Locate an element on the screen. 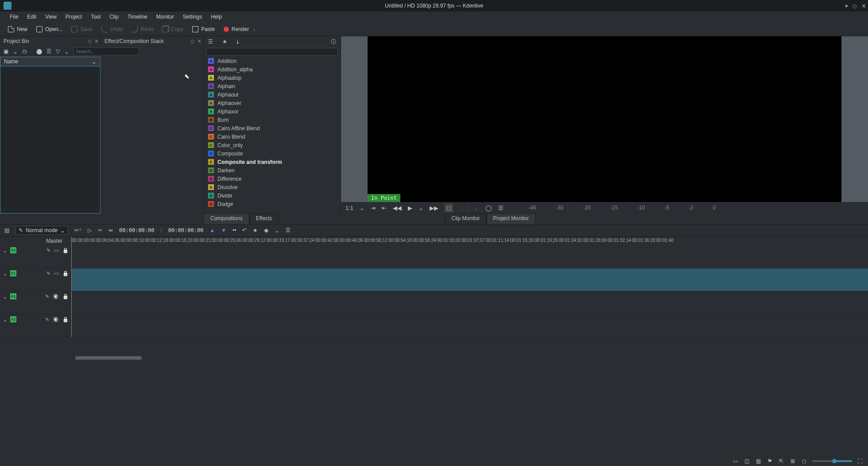  dots2-icon: •° is located at coordinates (244, 230).